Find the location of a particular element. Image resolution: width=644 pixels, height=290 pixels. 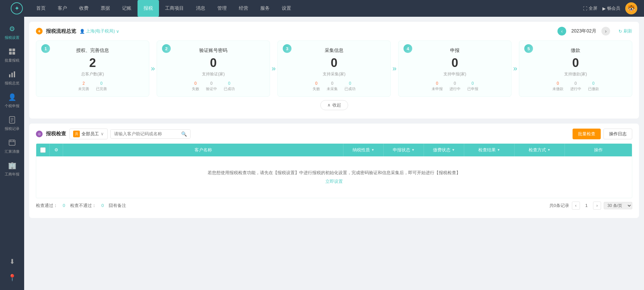

sidebar-item-batch-tax: 批量报税 is located at coordinates (12, 54).